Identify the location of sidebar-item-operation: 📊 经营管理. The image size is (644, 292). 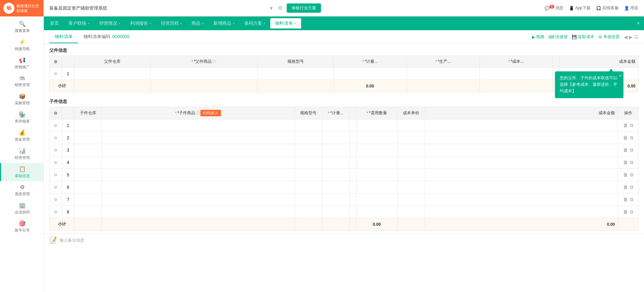
(22, 154).